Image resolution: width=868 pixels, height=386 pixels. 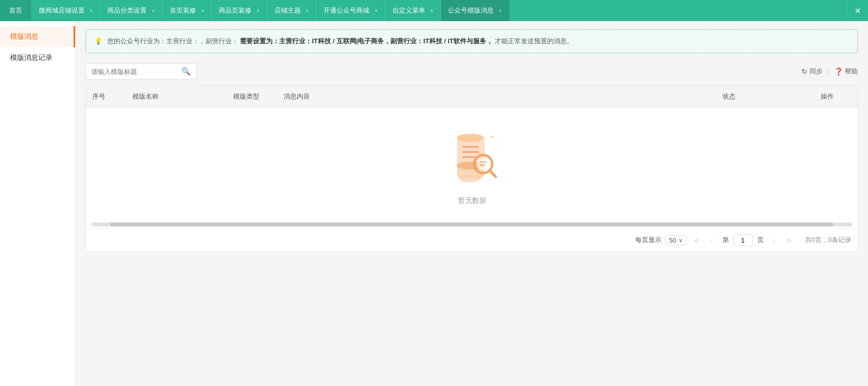 What do you see at coordinates (761, 240) in the screenshot?
I see `page-label-after: 页` at bounding box center [761, 240].